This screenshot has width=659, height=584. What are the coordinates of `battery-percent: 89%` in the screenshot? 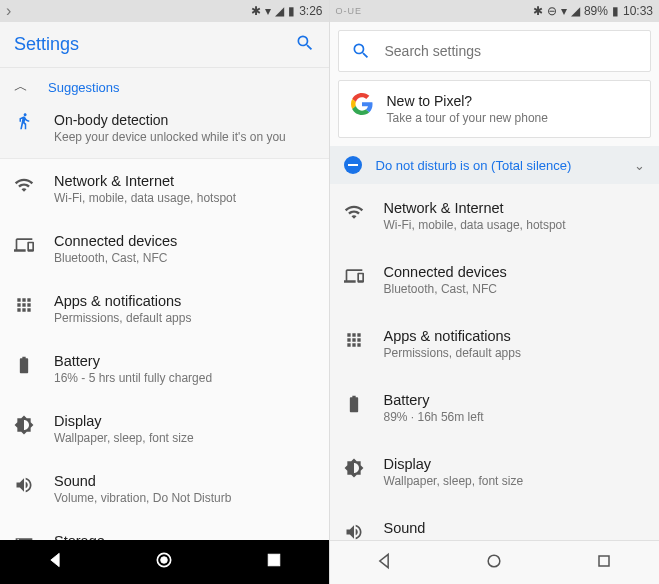 It's located at (596, 11).